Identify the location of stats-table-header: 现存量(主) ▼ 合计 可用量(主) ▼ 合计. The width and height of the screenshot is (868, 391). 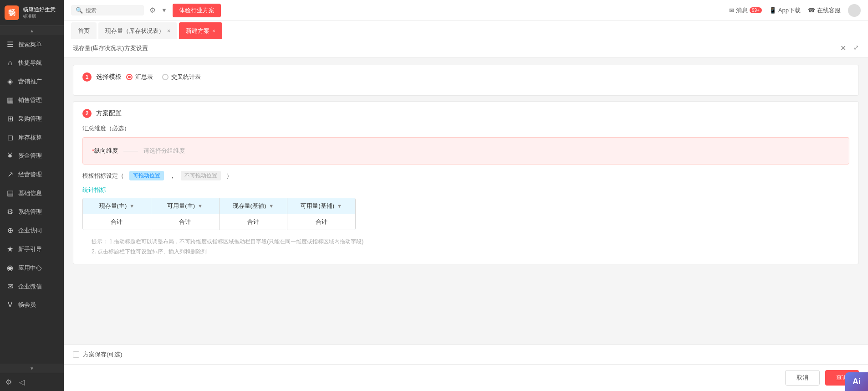
(219, 214).